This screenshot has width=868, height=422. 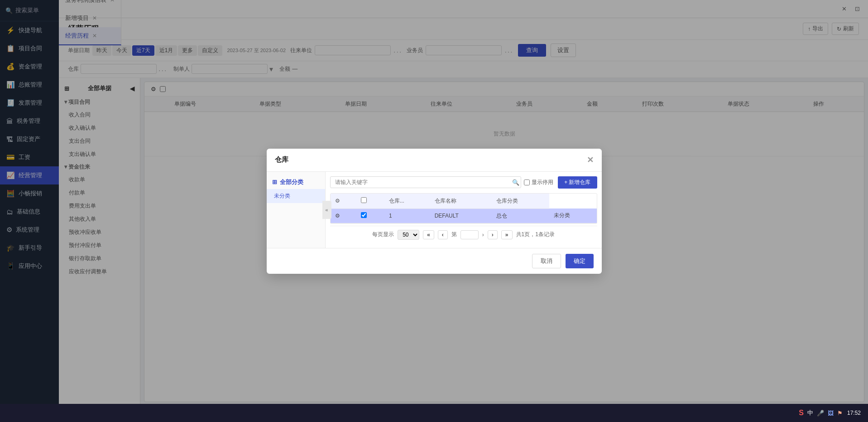 What do you see at coordinates (801, 413) in the screenshot?
I see `taskbar-s-icon: S` at bounding box center [801, 413].